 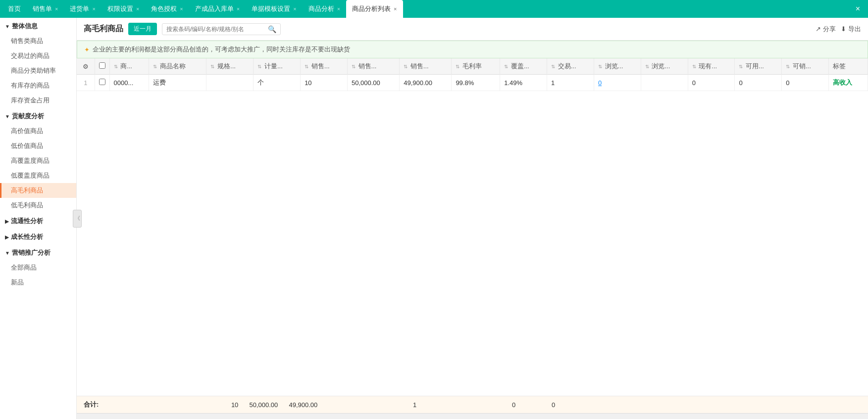 What do you see at coordinates (217, 9) in the screenshot?
I see `nav-tab-products-in: 产成品入库单 ×` at bounding box center [217, 9].